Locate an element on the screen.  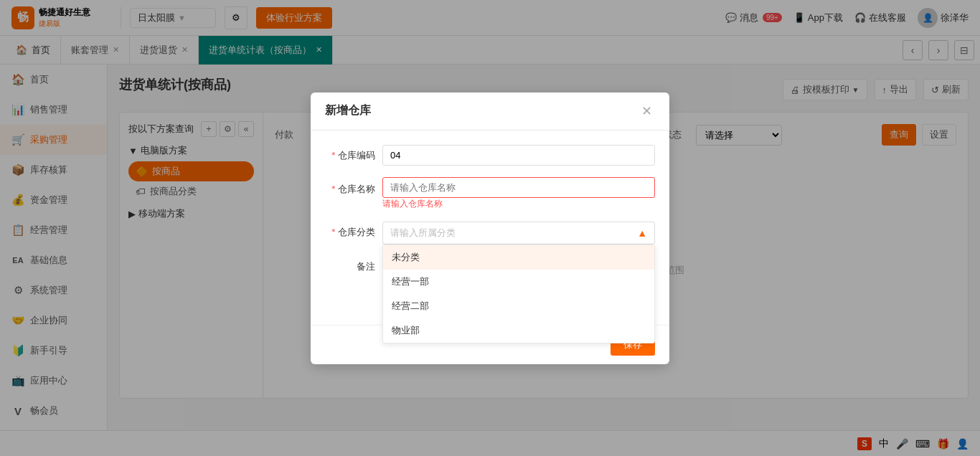
modal-title: 新增仓库 is located at coordinates (348, 110).